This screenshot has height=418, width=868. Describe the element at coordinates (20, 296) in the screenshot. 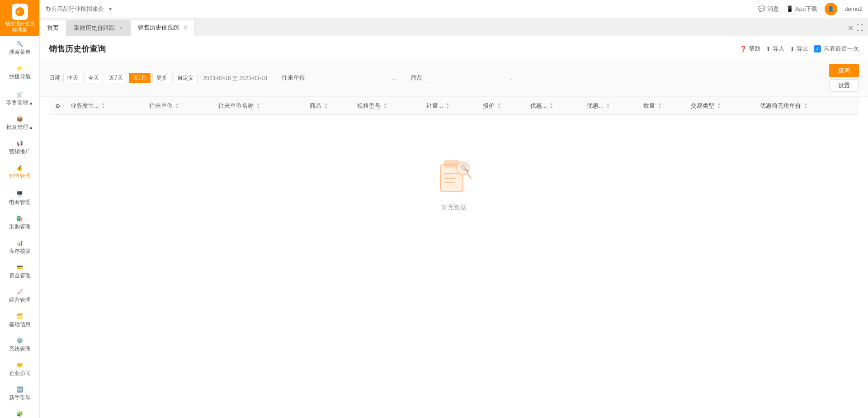

I see `sidebar-item-business: 📈 经营管理` at that location.